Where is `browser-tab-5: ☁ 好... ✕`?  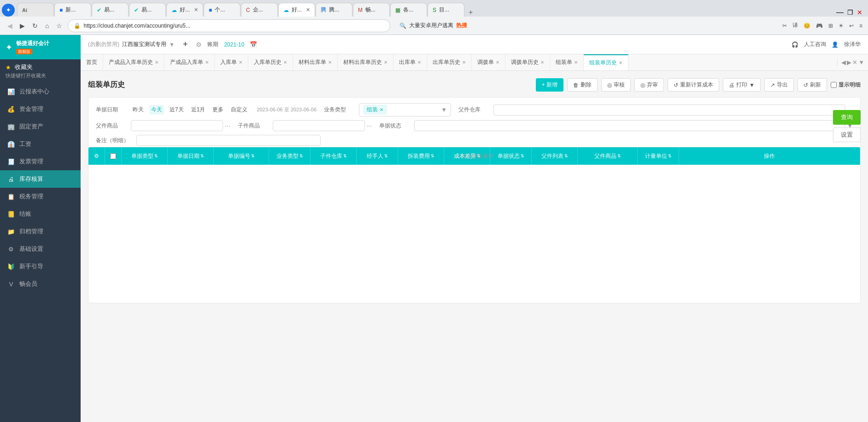 browser-tab-5: ☁ 好... ✕ is located at coordinates (185, 10).